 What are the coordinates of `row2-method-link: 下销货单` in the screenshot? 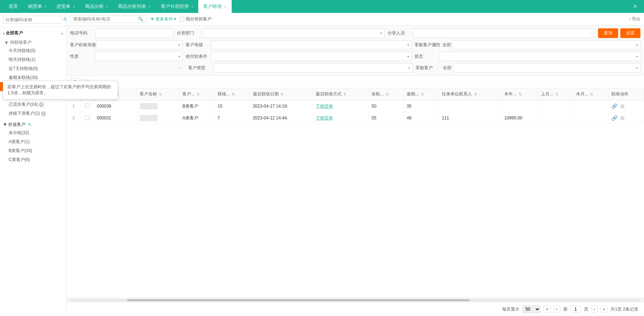 It's located at (324, 118).